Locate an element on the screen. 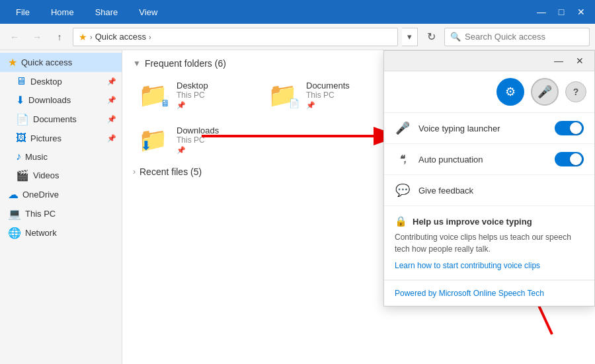 The image size is (595, 364). sidebar-label-onedrive: OneDrive is located at coordinates (41, 194).